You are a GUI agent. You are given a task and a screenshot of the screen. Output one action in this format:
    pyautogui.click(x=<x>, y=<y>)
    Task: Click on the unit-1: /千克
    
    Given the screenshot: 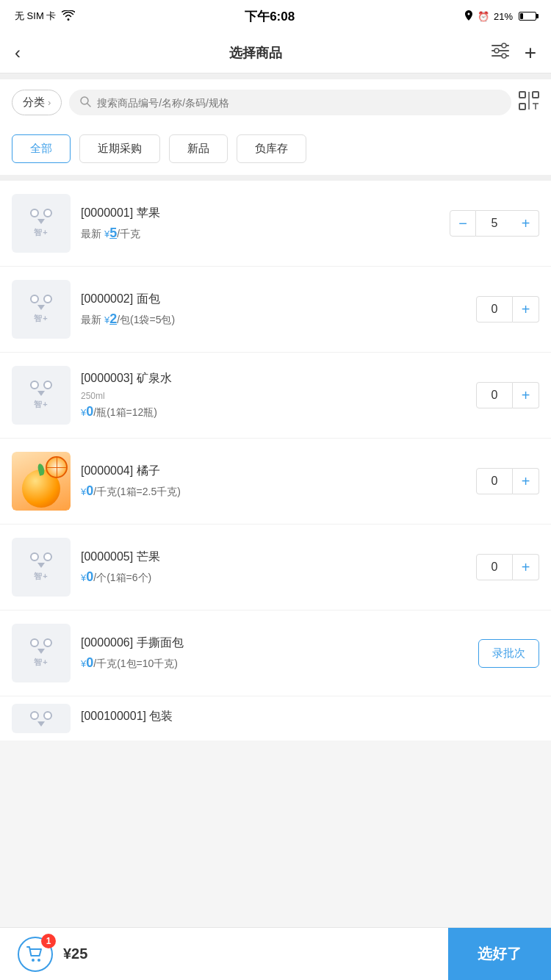 What is the action you would take?
    pyautogui.click(x=129, y=234)
    